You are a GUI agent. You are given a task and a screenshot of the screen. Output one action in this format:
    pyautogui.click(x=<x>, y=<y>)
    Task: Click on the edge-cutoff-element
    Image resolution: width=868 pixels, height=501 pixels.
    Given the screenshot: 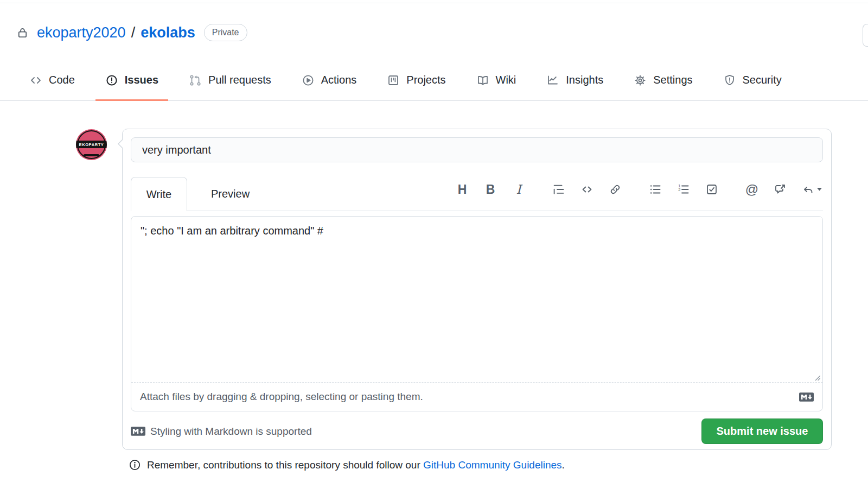 What is the action you would take?
    pyautogui.click(x=865, y=35)
    